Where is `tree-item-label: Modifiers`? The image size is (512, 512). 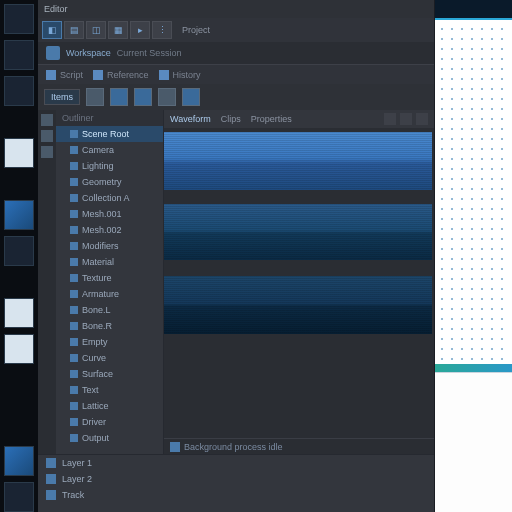
tree-item-label: Modifiers is located at coordinates (100, 246).